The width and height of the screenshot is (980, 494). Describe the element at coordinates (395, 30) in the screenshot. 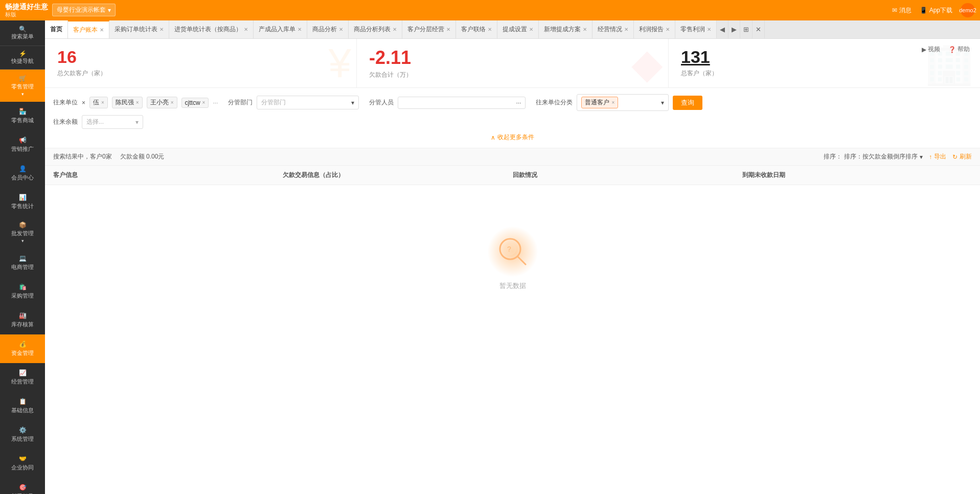

I see `tab-close-goods-analysis-list: ✕` at that location.